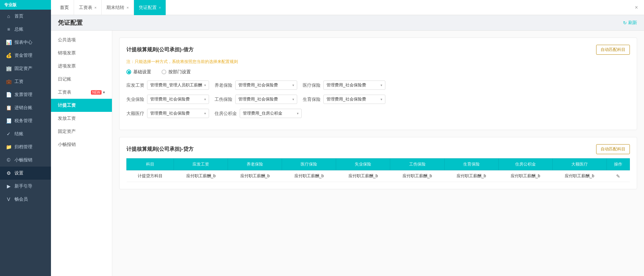 The height and width of the screenshot is (276, 644). I want to click on archive-icon: 📁, so click(9, 147).